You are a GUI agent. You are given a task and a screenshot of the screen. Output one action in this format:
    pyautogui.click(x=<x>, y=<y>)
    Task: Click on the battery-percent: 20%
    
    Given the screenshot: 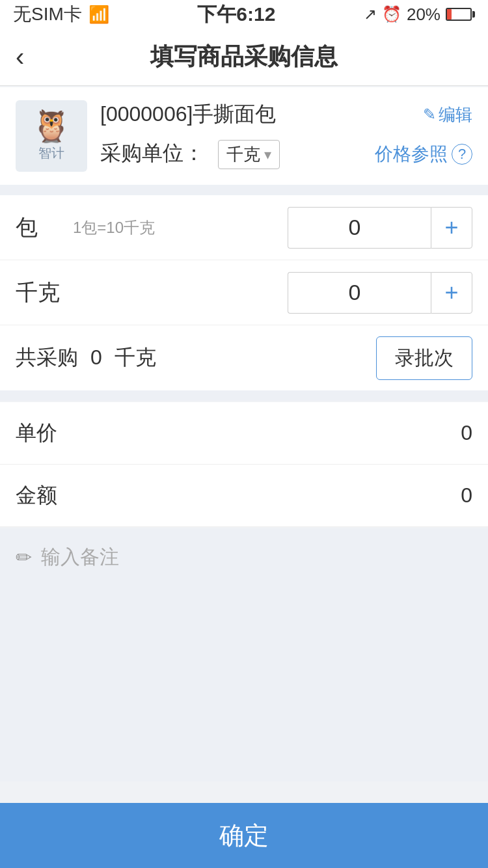 What is the action you would take?
    pyautogui.click(x=424, y=14)
    